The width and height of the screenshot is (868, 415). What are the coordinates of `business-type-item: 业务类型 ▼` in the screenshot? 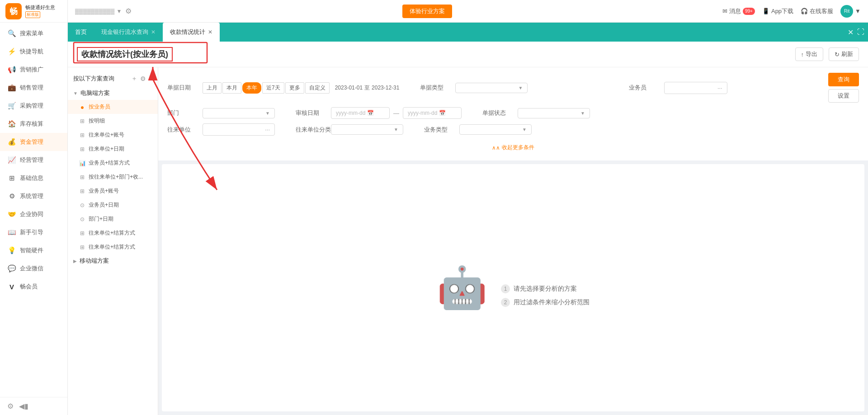 It's located at (478, 129).